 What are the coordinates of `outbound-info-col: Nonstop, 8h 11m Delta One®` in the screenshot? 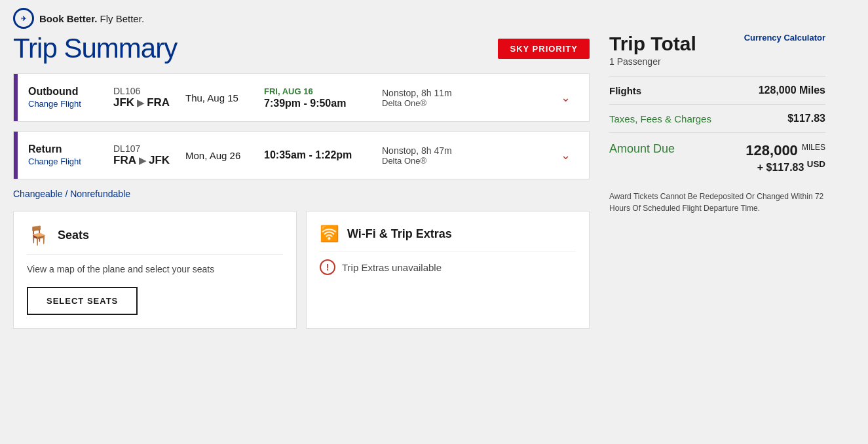 It's located at (465, 98).